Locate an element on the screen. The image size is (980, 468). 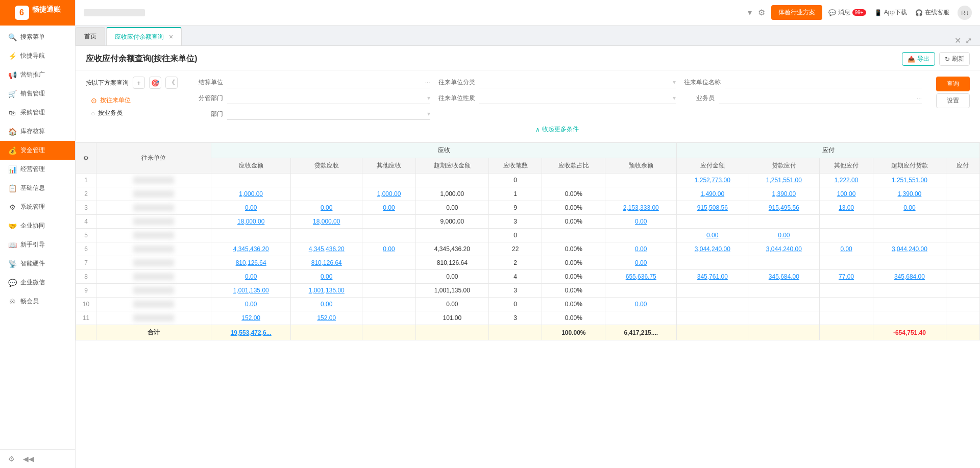
dropdown-icon: ▾ is located at coordinates (750, 12).